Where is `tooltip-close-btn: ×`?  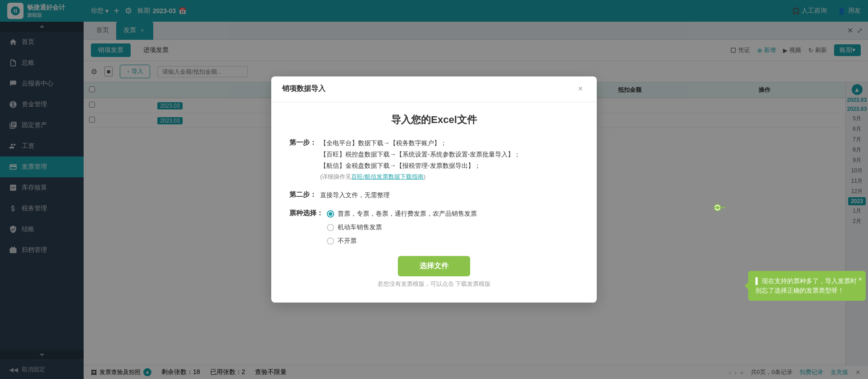
tooltip-close-btn: × is located at coordinates (860, 280).